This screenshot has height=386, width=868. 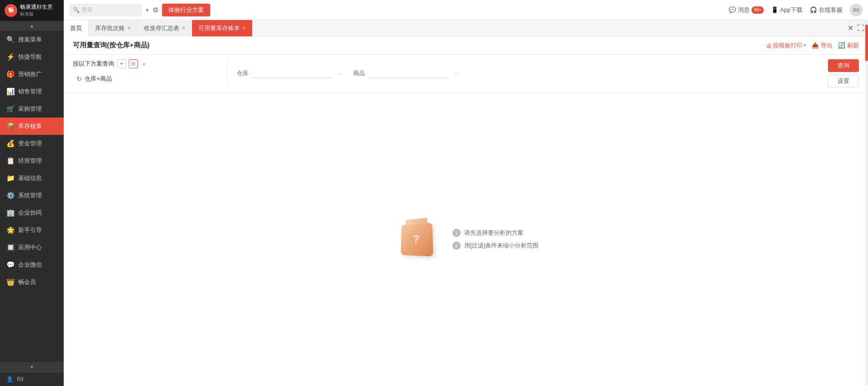 I want to click on sidebar-item-app-center: 🔲 应用中心, so click(x=32, y=247).